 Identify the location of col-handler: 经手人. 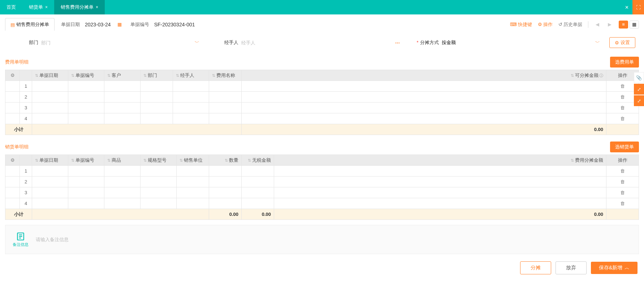
(191, 75).